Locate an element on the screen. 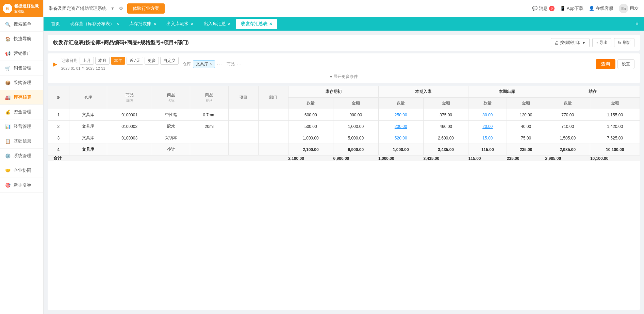 The width and height of the screenshot is (644, 314). refresh-button: ↻ 刷新 is located at coordinates (624, 43).